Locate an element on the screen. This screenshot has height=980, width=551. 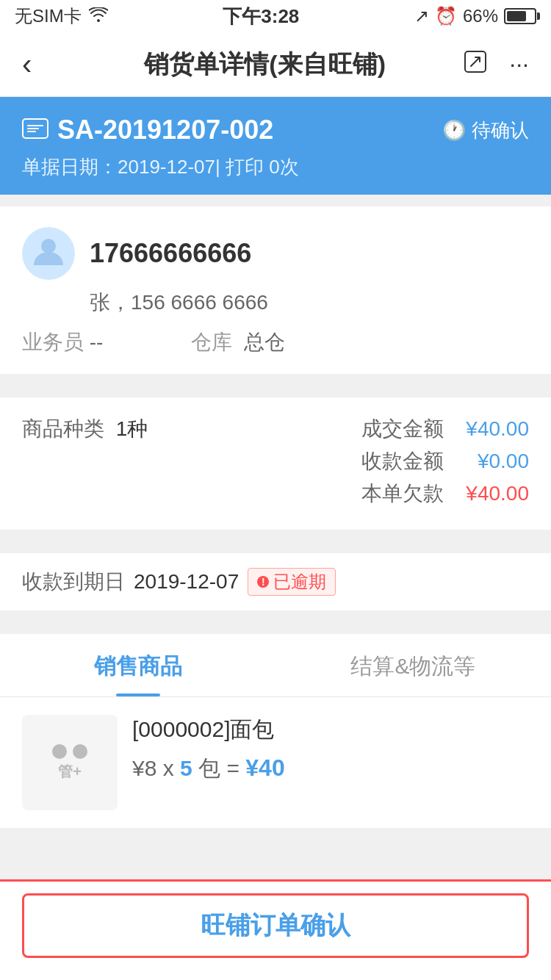
deal-amount-row: 成交金额 ¥40.00 is located at coordinates (445, 429).